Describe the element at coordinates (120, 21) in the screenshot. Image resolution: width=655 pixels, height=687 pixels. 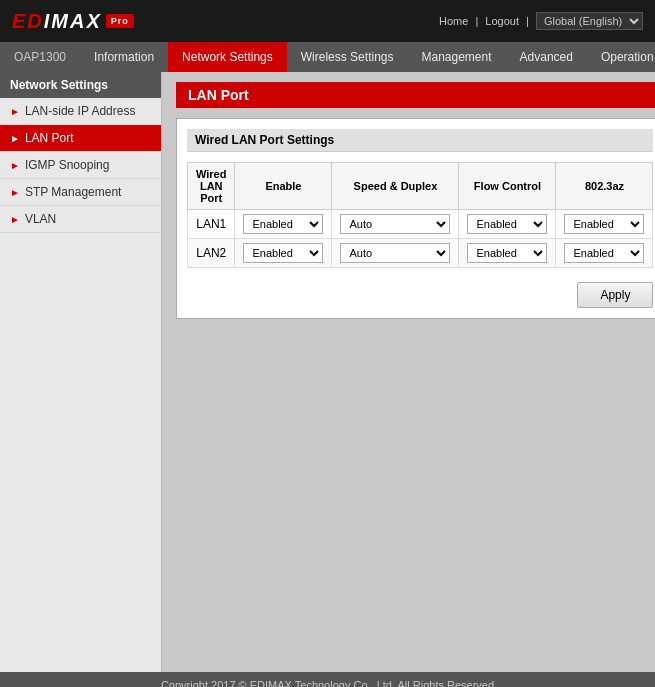
I see `pro-badge: Pro` at that location.